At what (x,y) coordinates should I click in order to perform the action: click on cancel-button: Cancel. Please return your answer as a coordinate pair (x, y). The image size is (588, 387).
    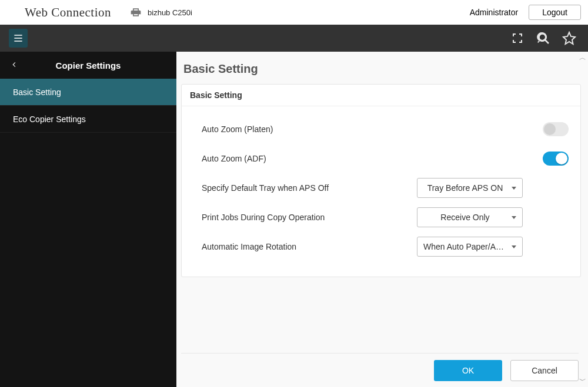
    Looking at the image, I should click on (544, 371).